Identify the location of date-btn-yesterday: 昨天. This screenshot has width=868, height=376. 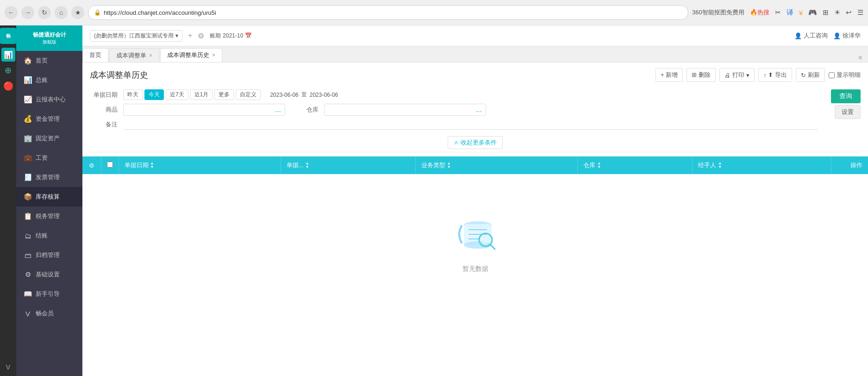
(133, 94).